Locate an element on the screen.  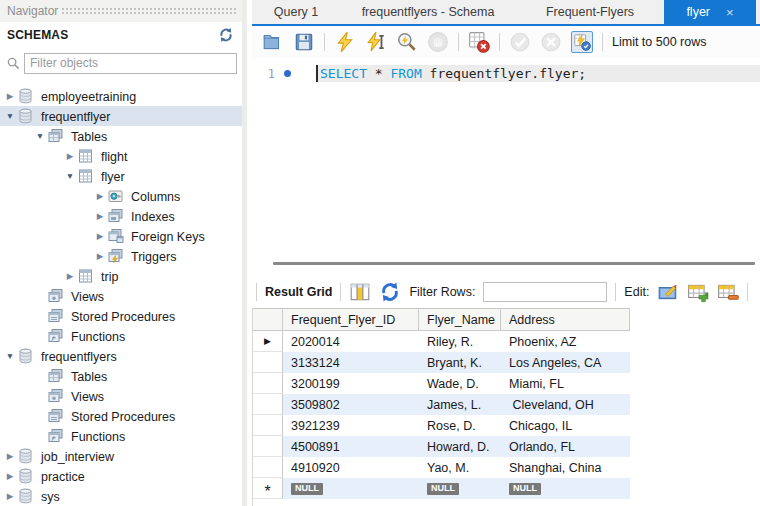
schema-filter-input is located at coordinates (130, 64).